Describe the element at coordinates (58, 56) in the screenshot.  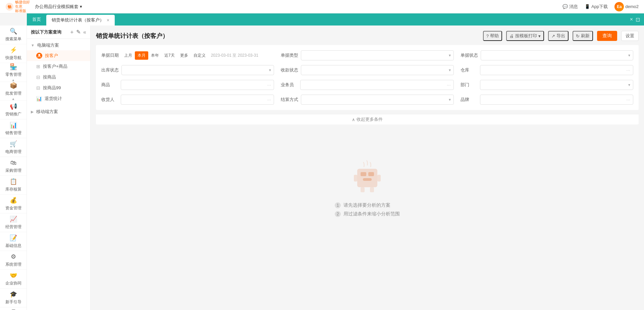
I see `scheme-item-by-customer: 按客户` at that location.